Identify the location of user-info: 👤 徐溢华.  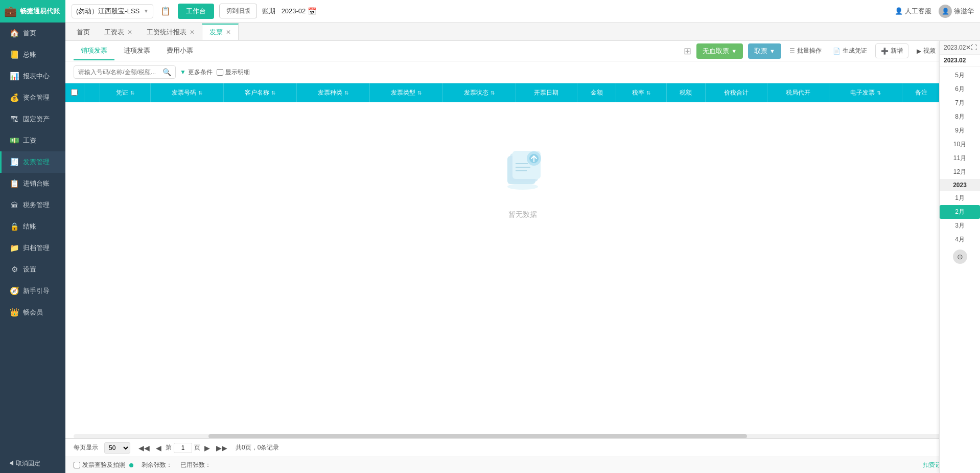
(956, 11).